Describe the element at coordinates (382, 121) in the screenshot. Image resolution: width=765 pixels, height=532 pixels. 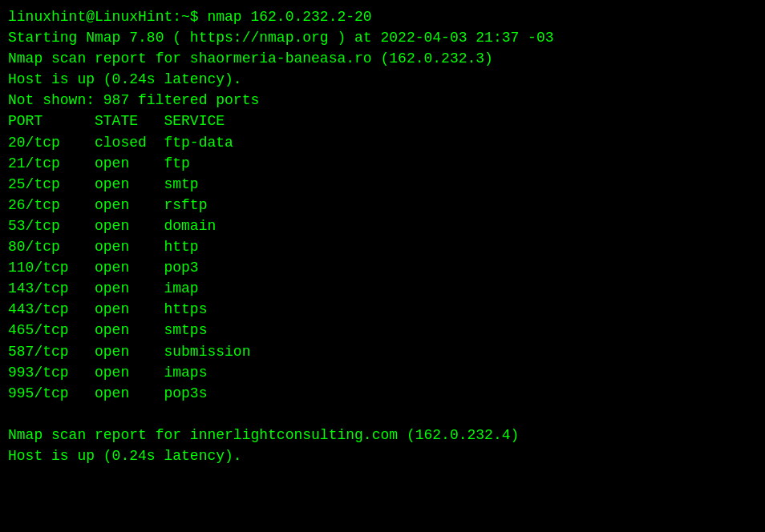
I see `header: PORT STATE SERVICE` at that location.